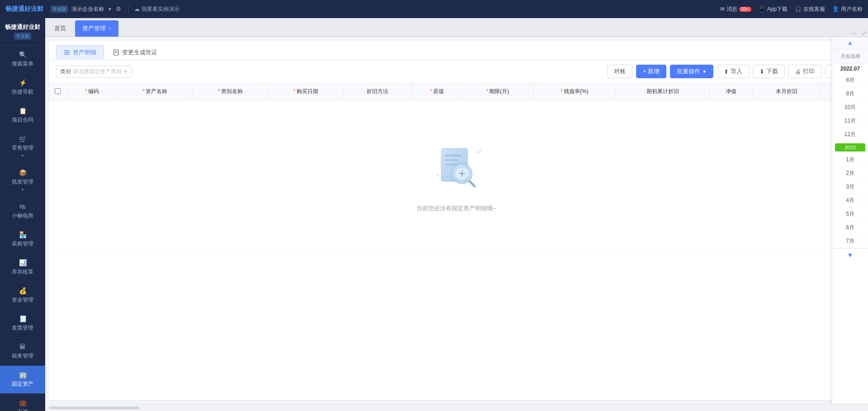 Image resolution: width=868 pixels, height=411 pixels. Describe the element at coordinates (23, 240) in the screenshot. I see `sidebar-item-purchase: 🏪 采购管理` at that location.